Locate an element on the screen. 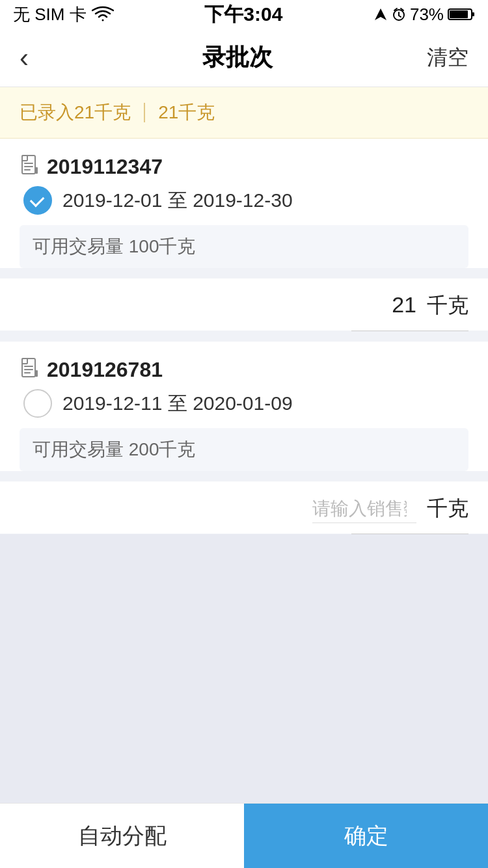  batch-2-header: 2019126781 is located at coordinates (244, 370).